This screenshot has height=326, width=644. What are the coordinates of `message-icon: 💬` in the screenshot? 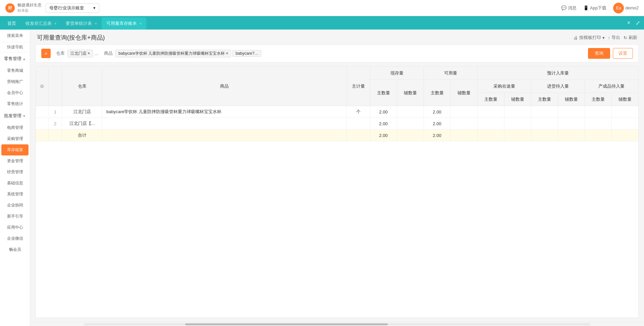 It's located at (564, 8).